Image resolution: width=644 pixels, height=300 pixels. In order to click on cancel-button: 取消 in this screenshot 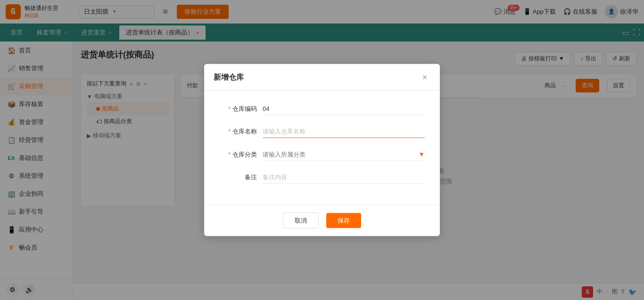, I will do `click(301, 221)`.